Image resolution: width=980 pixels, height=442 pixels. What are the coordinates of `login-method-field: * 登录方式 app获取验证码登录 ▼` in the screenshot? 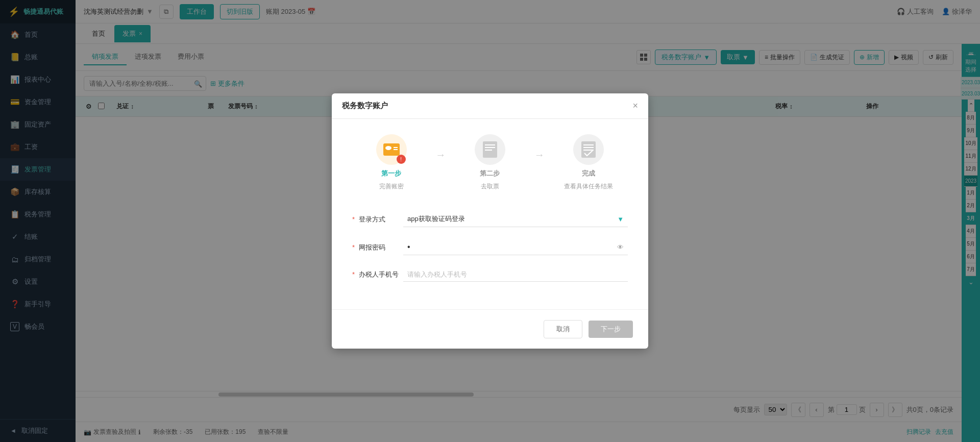 It's located at (490, 219).